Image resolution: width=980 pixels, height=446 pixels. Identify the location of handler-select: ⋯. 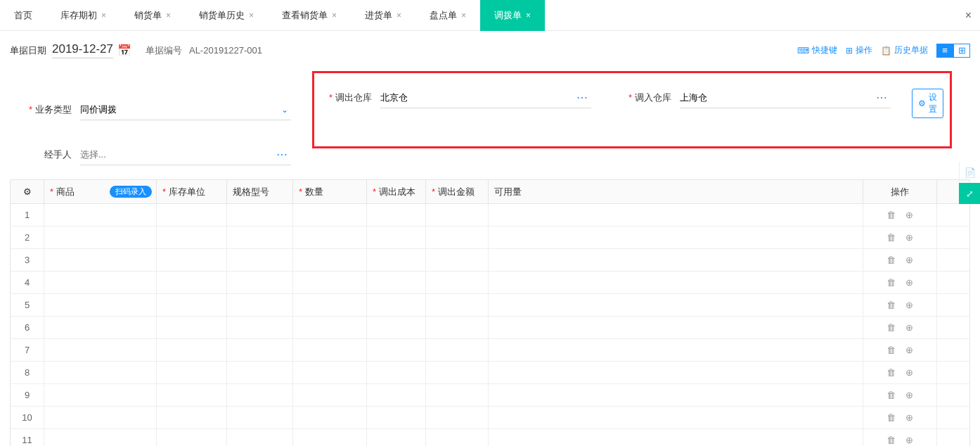
(186, 155).